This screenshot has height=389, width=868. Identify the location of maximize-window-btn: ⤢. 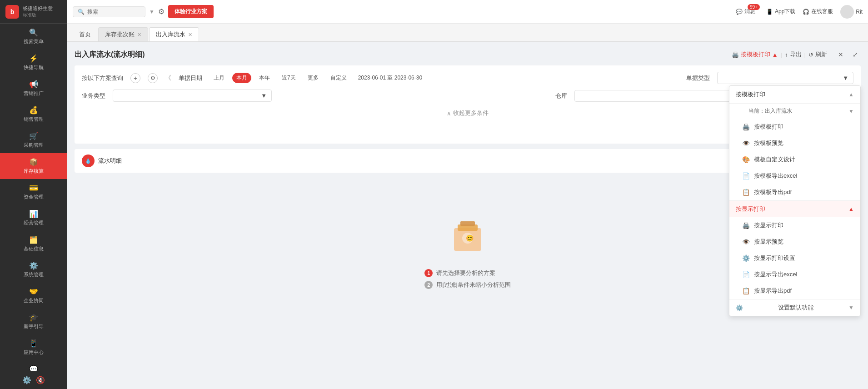
(855, 55).